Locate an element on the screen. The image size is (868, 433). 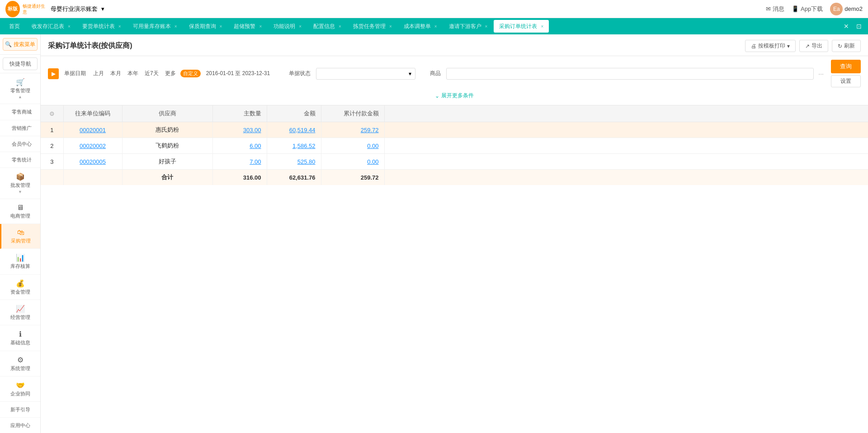
footer-seq is located at coordinates (52, 177).